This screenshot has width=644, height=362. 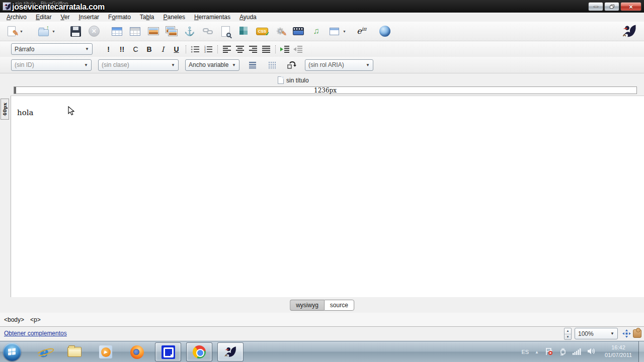 What do you see at coordinates (212, 17) in the screenshot?
I see `menu-item-herramientas: Herramientas` at bounding box center [212, 17].